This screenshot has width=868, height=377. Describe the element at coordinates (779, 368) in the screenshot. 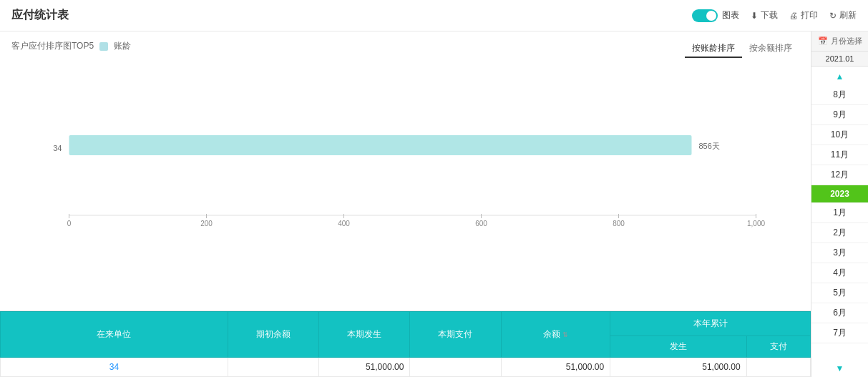

I see `cell-ytd-payment` at that location.